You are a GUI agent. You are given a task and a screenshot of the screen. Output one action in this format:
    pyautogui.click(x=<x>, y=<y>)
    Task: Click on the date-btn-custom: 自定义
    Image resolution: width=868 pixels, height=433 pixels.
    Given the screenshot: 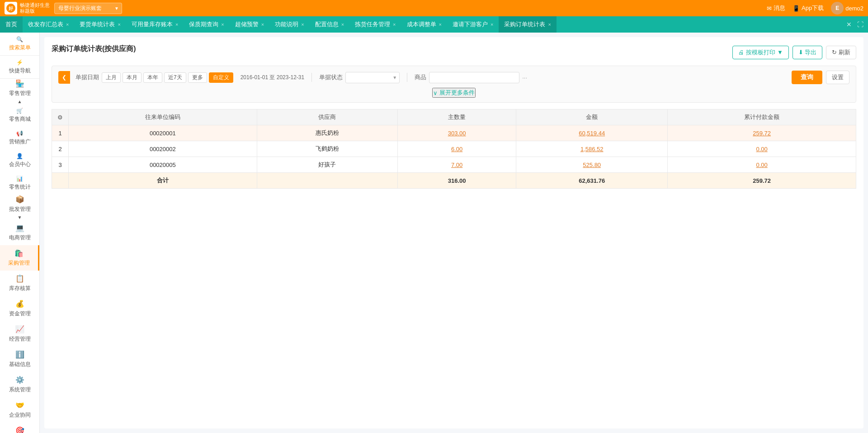 What is the action you would take?
    pyautogui.click(x=221, y=78)
    